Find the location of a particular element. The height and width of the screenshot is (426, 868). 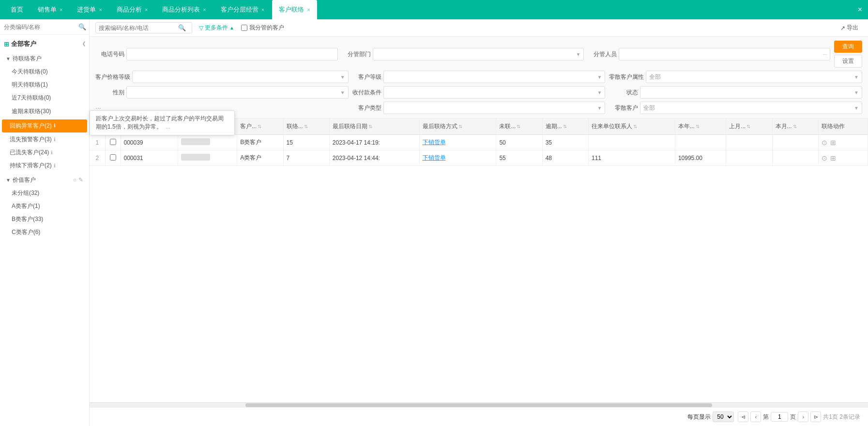

action-grid-icon-1: ⊞ is located at coordinates (833, 143).